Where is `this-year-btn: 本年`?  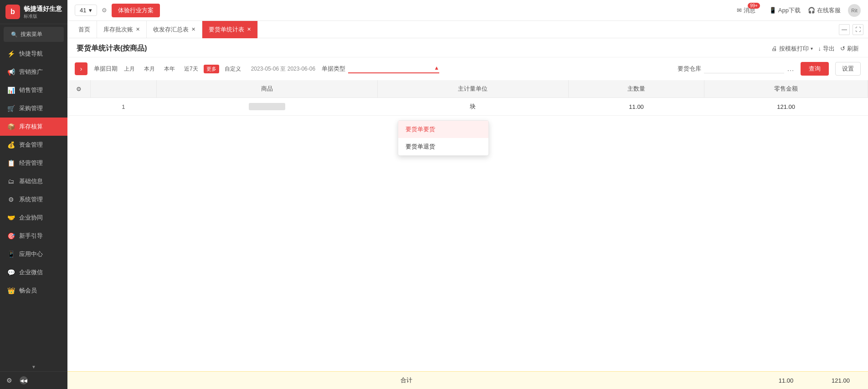
this-year-btn: 本年 is located at coordinates (169, 69).